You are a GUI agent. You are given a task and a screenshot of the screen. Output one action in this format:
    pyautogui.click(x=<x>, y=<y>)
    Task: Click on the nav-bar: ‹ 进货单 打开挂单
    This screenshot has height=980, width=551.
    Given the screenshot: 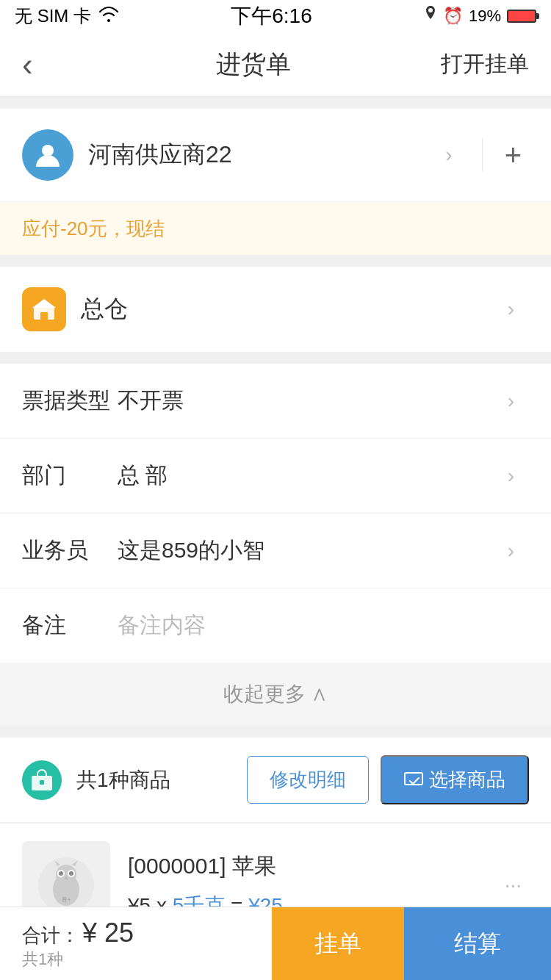 What is the action you would take?
    pyautogui.click(x=276, y=65)
    